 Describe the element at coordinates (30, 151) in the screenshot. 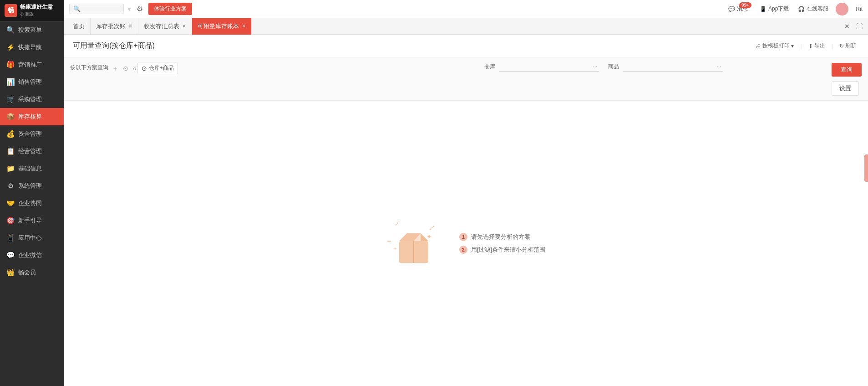

I see `sidebar-item-label: 经营管理` at that location.